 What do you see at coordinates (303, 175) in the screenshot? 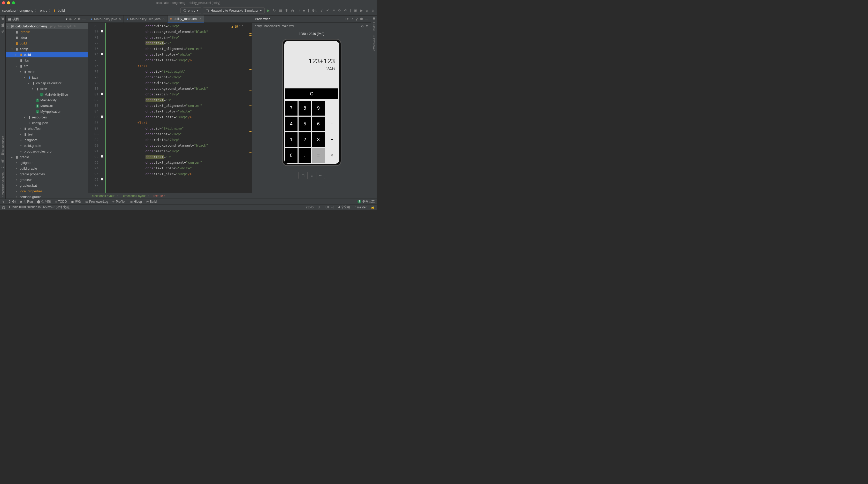
I see `split-icon: ◫` at bounding box center [303, 175].